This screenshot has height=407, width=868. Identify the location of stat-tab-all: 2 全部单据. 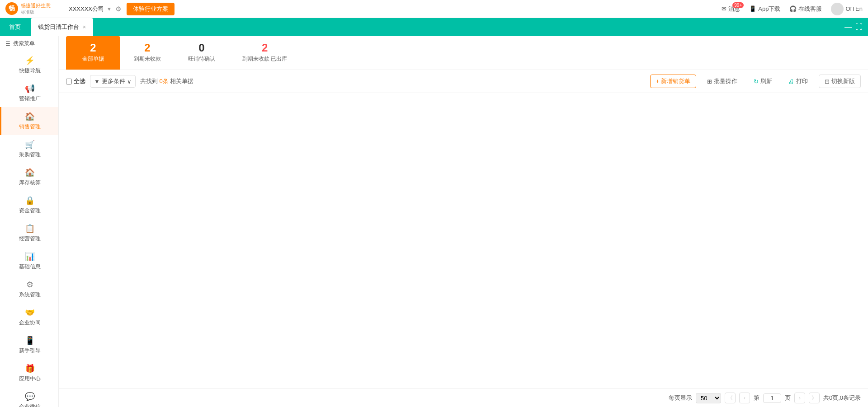
(93, 53).